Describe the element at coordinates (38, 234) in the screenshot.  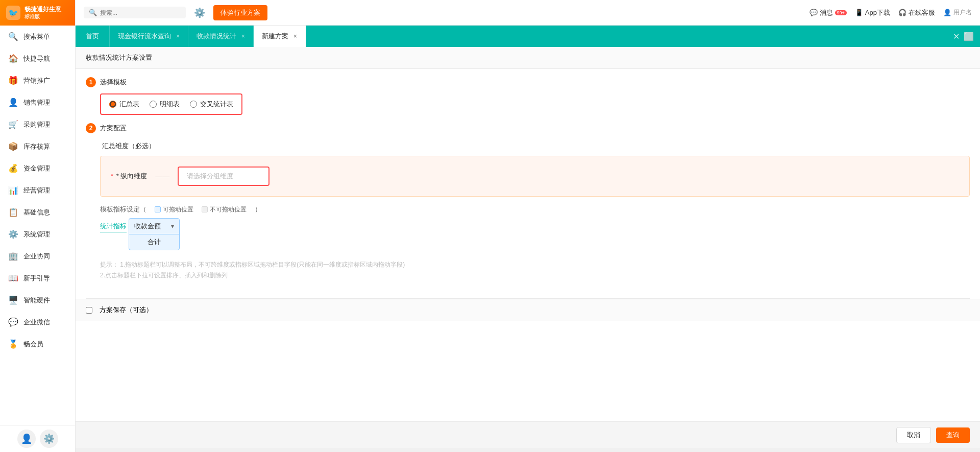
I see `sidebar-item-system: ⚙️ 系统管理` at that location.